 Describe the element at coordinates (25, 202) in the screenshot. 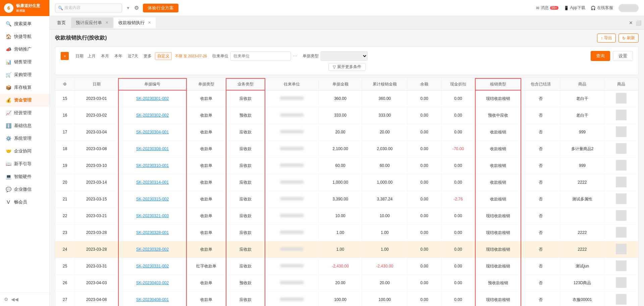

I see `sidebar-item-member: V畅会员` at that location.